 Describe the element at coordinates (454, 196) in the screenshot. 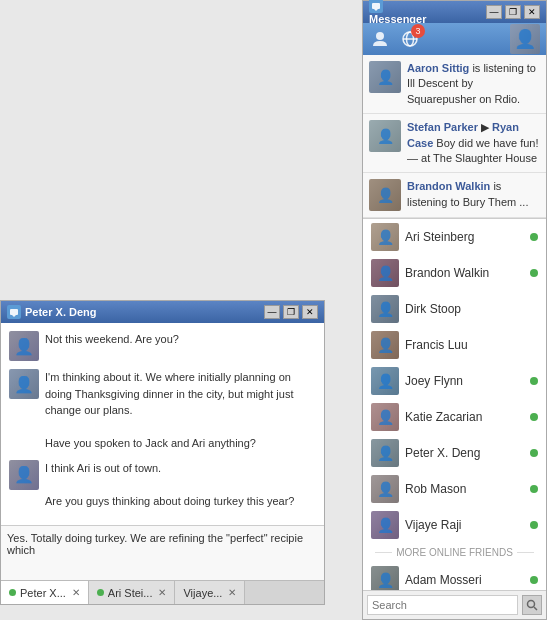

I see `news-item-brandon: 👤 Brandon Walkin is listening to Bury Th…` at that location.